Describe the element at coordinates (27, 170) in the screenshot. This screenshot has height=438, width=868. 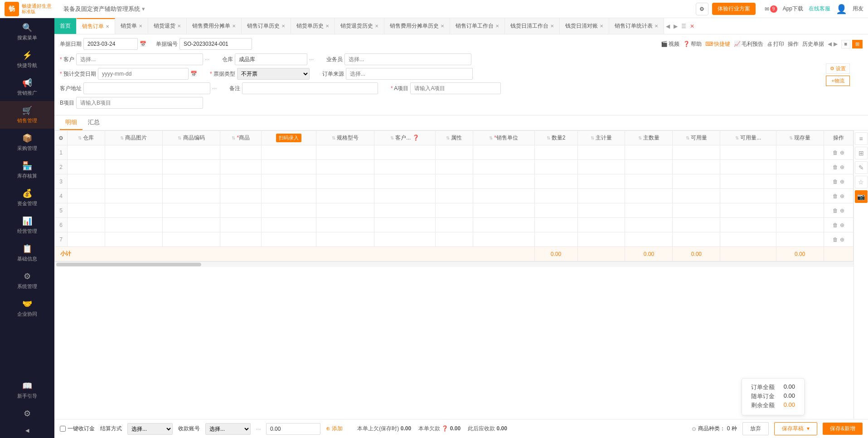
I see `sidebar-item-stock: 🏪 库存核算` at that location.